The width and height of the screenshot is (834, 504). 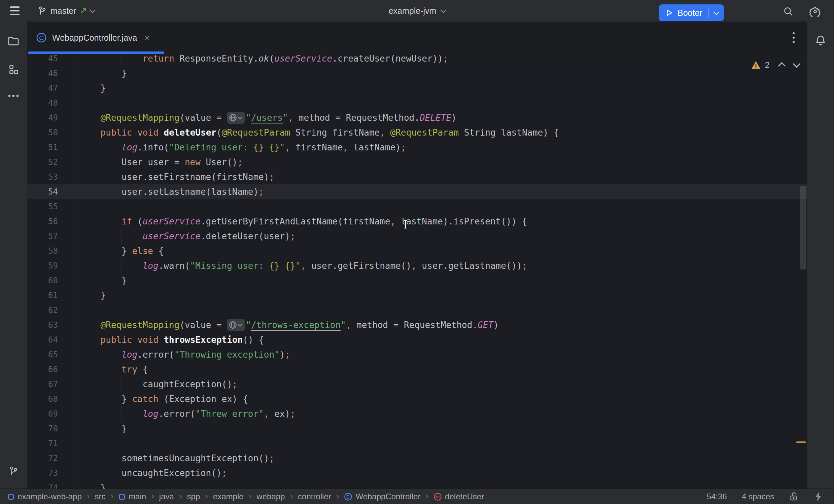 I want to click on line-number: 65, so click(x=43, y=354).